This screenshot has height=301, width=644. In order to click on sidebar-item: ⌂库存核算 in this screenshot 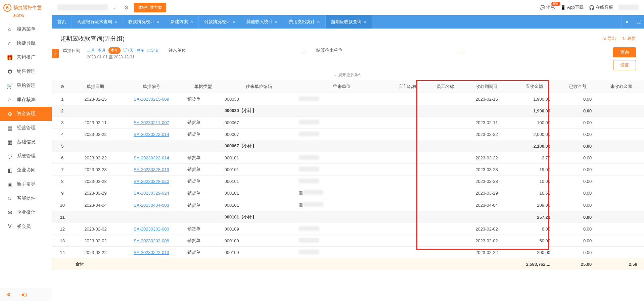, I will do `click(26, 100)`.